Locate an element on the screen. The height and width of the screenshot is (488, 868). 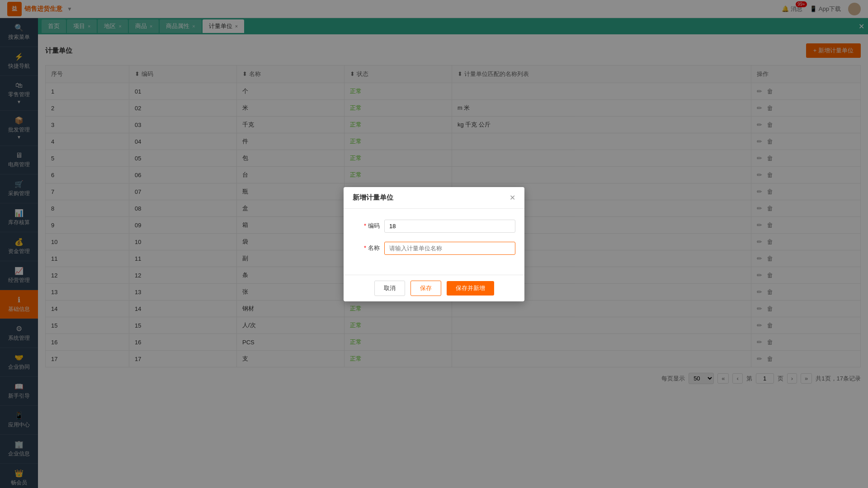
name-label: 名称 is located at coordinates (366, 248).